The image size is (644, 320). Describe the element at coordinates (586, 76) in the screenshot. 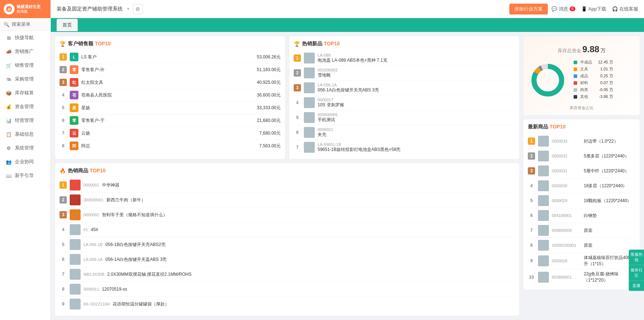

I see `legend-name: 成品` at that location.